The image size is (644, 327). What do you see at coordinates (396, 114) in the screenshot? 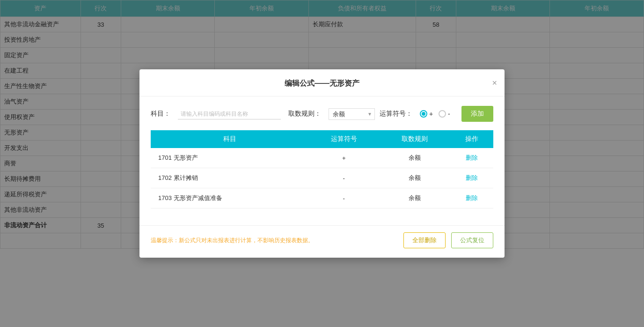
I see `operator-label: 运算符号：` at bounding box center [396, 114].